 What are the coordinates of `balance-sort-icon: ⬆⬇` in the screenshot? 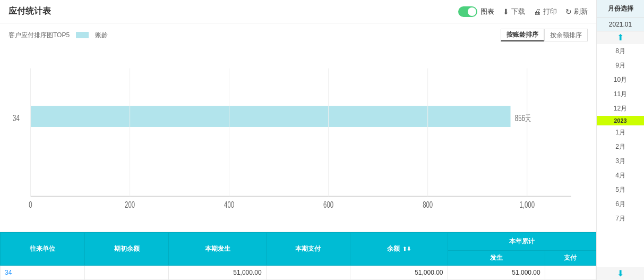 It's located at (407, 249).